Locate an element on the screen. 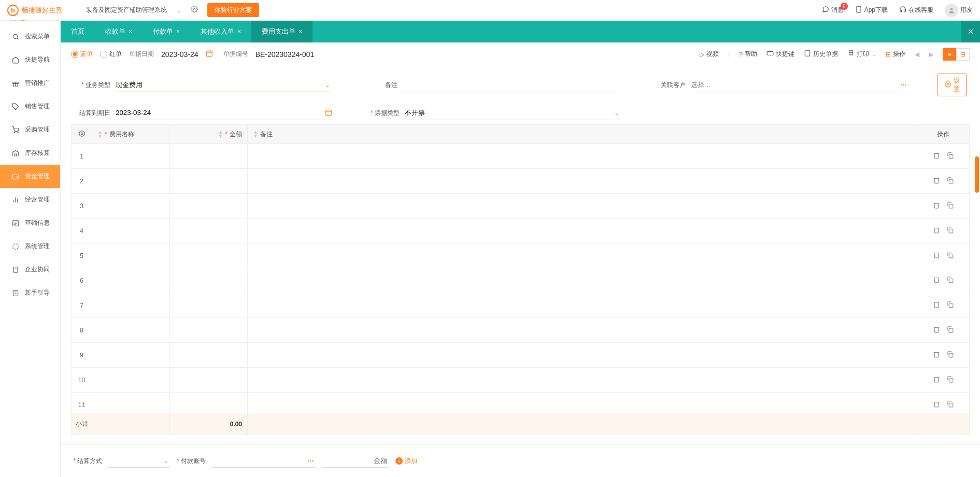  settle-method-select: ⌄ is located at coordinates (139, 461).